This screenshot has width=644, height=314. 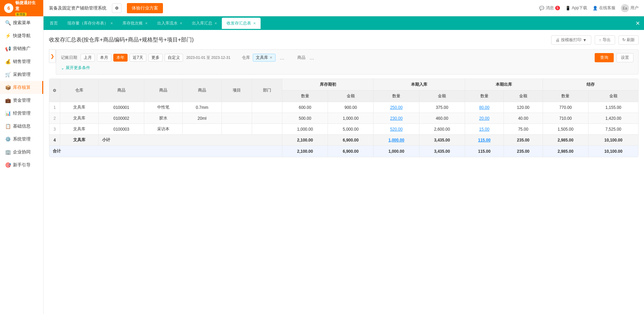 What do you see at coordinates (638, 23) in the screenshot?
I see `close-all-tabs-button: ✕` at bounding box center [638, 23].